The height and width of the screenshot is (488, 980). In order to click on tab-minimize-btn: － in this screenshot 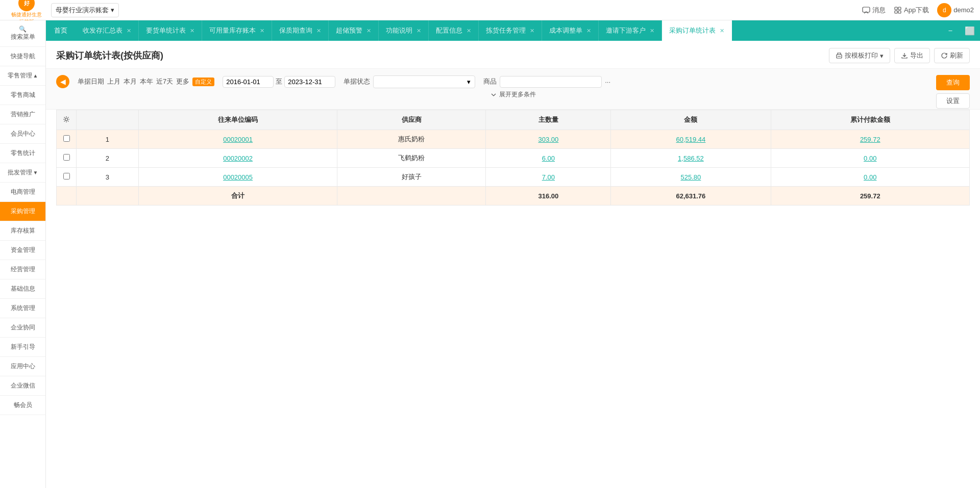, I will do `click(950, 31)`.